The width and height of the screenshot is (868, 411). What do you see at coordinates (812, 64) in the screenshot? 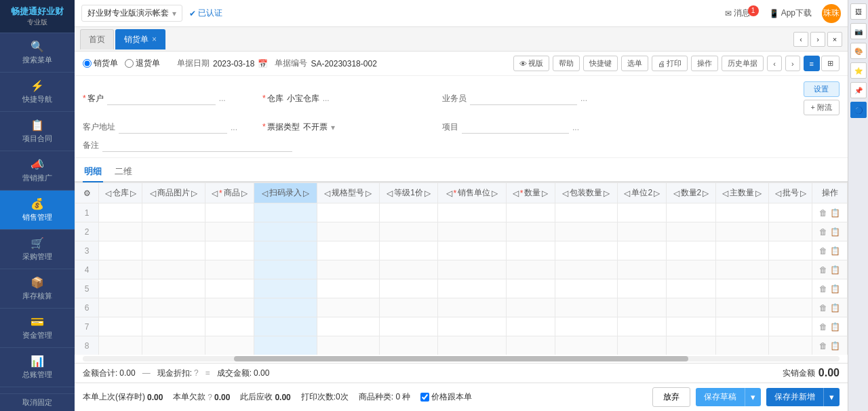
I see `table-view-btn: ≡` at bounding box center [812, 64].